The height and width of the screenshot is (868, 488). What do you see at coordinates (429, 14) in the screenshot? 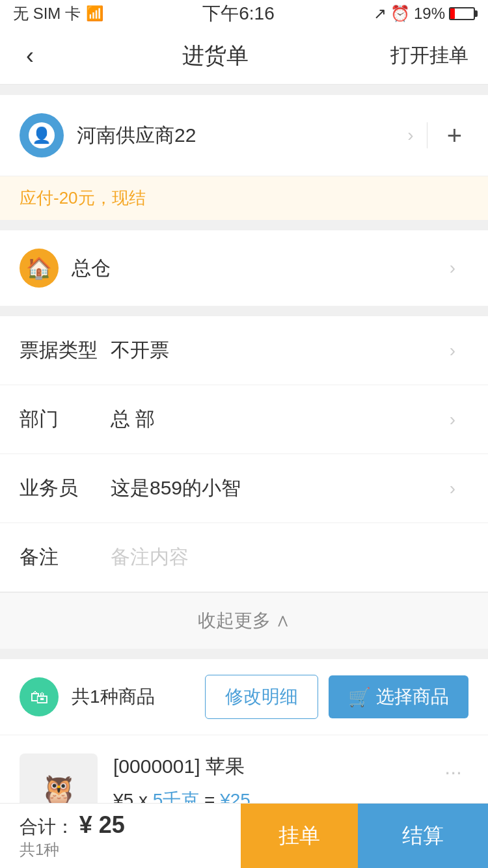
I see `battery-percent: 19%` at bounding box center [429, 14].